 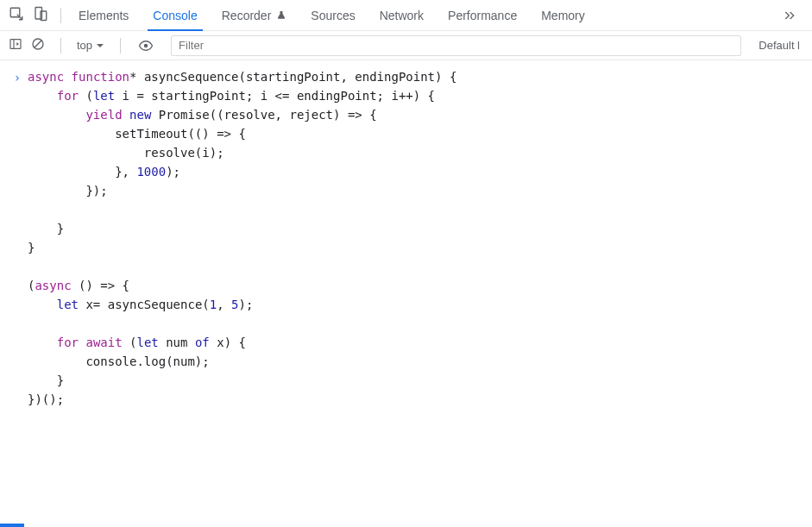 What do you see at coordinates (482, 16) in the screenshot?
I see `tab-label: Performance` at bounding box center [482, 16].